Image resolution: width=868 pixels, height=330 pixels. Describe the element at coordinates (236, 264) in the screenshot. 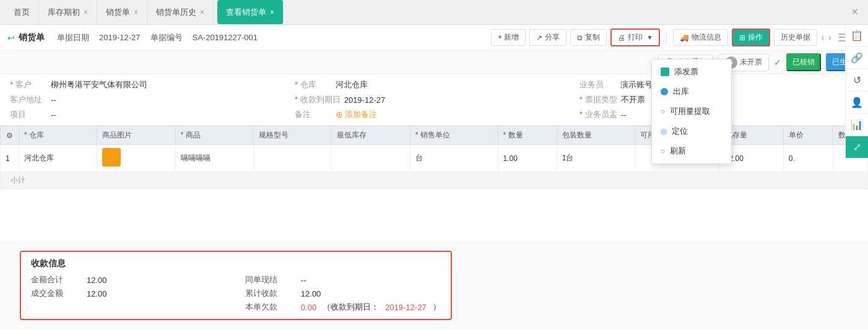

I see `payment-title: 收款信息` at that location.